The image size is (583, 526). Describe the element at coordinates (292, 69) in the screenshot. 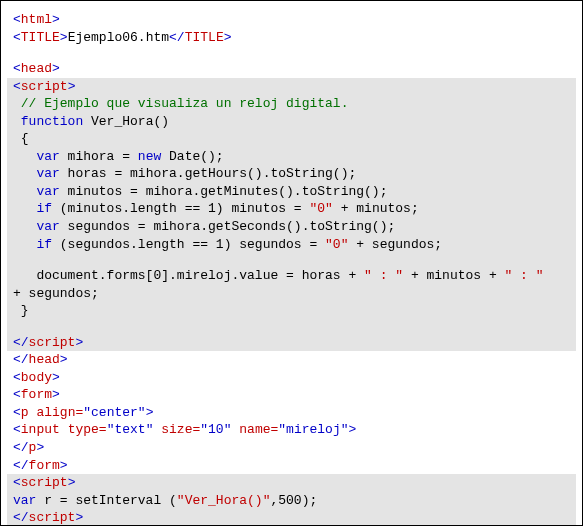

I see `code-line: <head>` at that location.